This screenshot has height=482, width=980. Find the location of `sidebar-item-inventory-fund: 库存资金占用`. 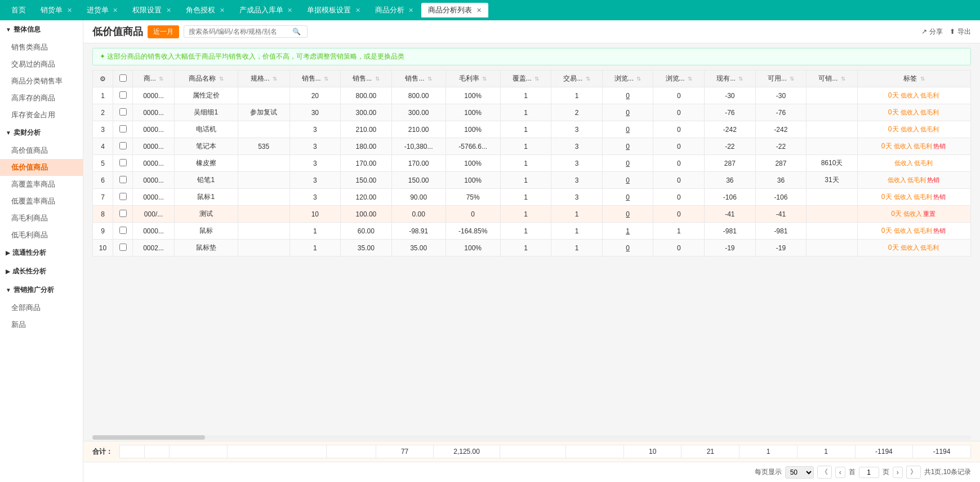

sidebar-item-inventory-fund: 库存资金占用 is located at coordinates (42, 115).